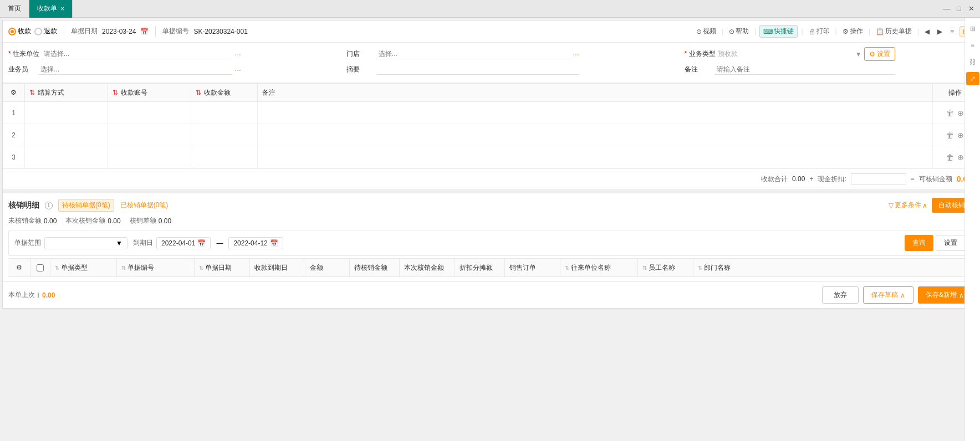 This screenshot has height=441, width=980. What do you see at coordinates (14, 9) in the screenshot?
I see `tab-home: 首页` at bounding box center [14, 9].